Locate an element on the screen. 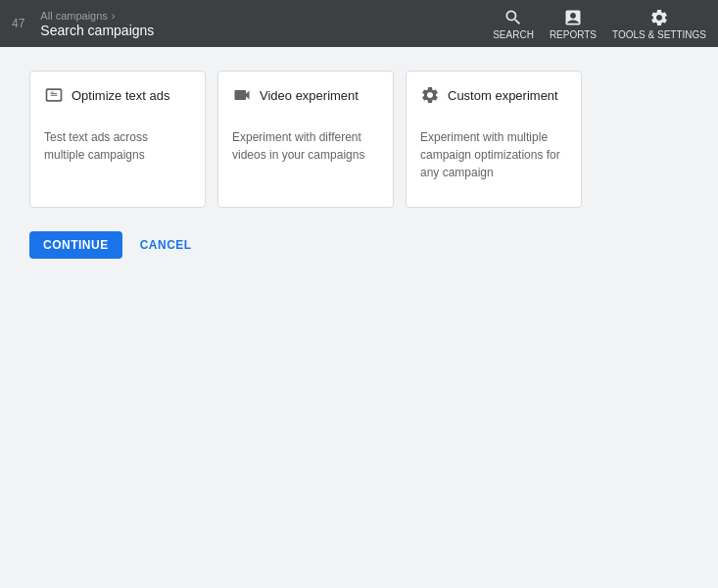  text-ad-icon is located at coordinates (54, 95).